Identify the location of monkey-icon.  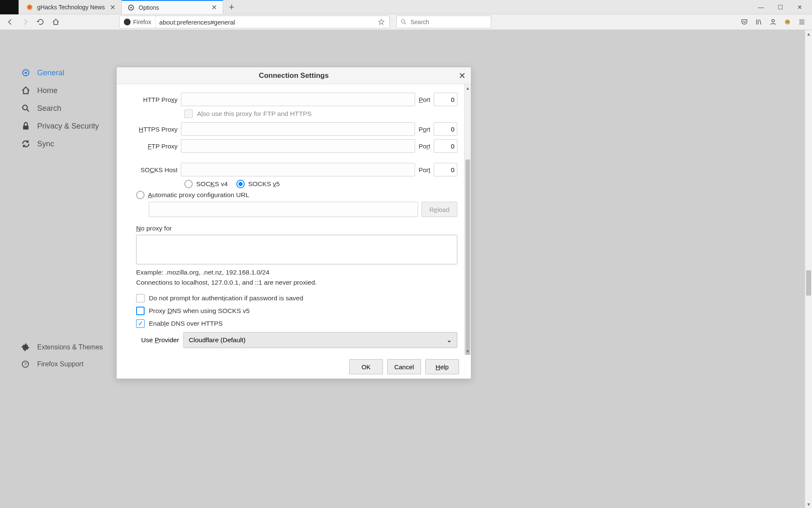
(787, 22).